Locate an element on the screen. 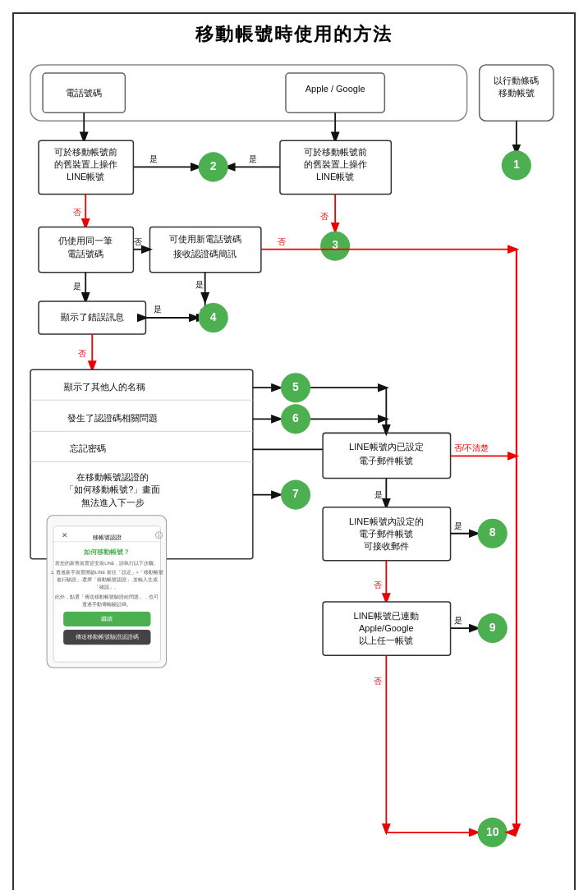 The height and width of the screenshot is (890, 588). node-6-text: 6 is located at coordinates (296, 418).